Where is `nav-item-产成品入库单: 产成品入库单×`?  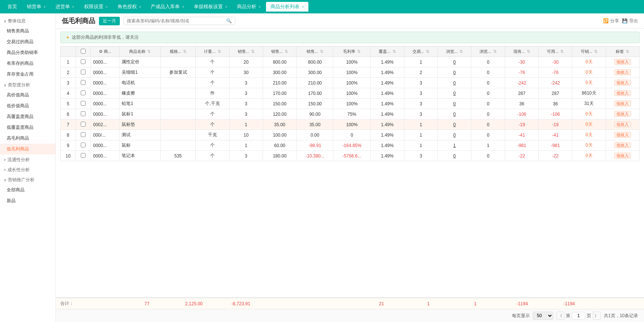 nav-item-产成品入库单: 产成品入库单× is located at coordinates (167, 7).